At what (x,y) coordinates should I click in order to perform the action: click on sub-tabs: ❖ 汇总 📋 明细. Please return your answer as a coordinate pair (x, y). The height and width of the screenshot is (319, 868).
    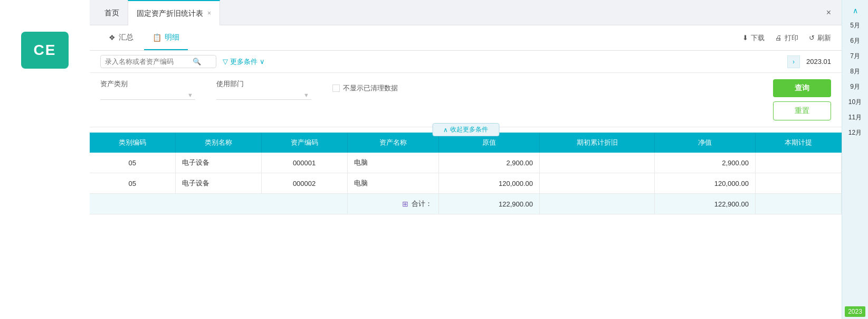
    Looking at the image, I should click on (144, 38).